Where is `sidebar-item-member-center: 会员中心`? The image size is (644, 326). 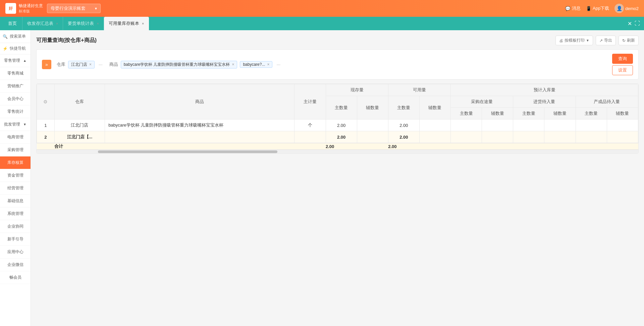 sidebar-item-member-center: 会员中心 is located at coordinates (15, 99).